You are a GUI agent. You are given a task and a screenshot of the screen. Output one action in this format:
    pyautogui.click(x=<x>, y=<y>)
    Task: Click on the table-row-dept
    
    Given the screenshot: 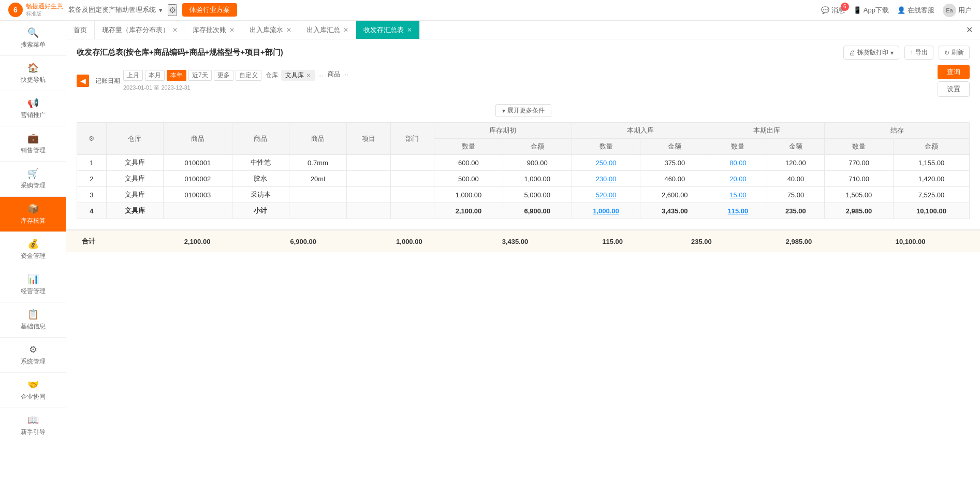 What is the action you would take?
    pyautogui.click(x=412, y=211)
    